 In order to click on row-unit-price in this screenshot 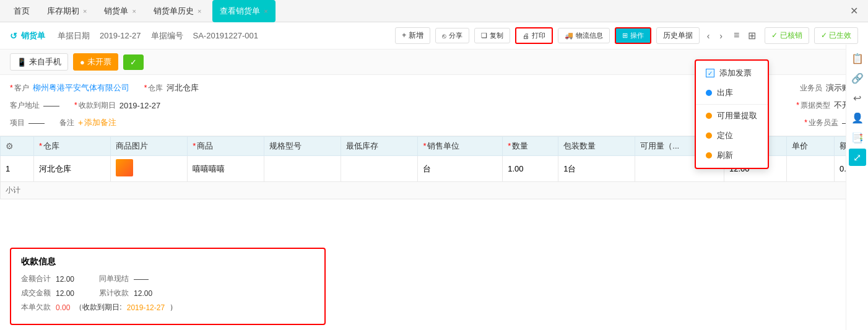, I will do `click(810, 169)`.